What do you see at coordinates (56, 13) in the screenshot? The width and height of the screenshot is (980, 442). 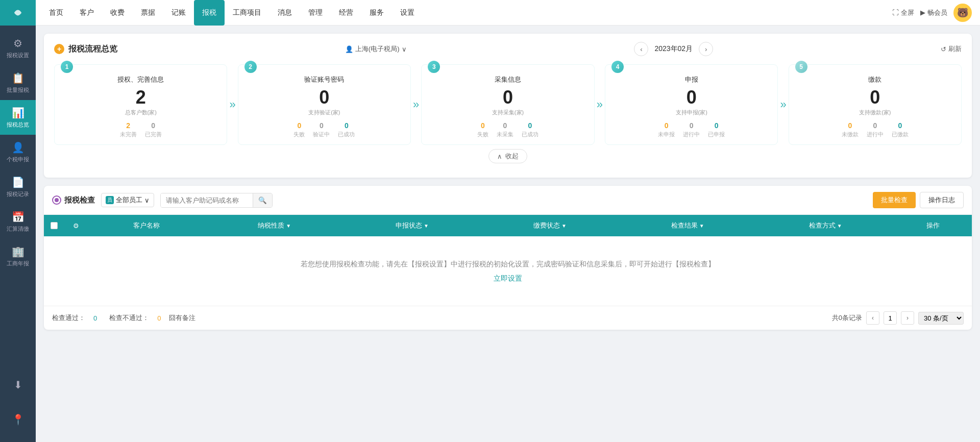 I see `nav-home: 首页` at bounding box center [56, 13].